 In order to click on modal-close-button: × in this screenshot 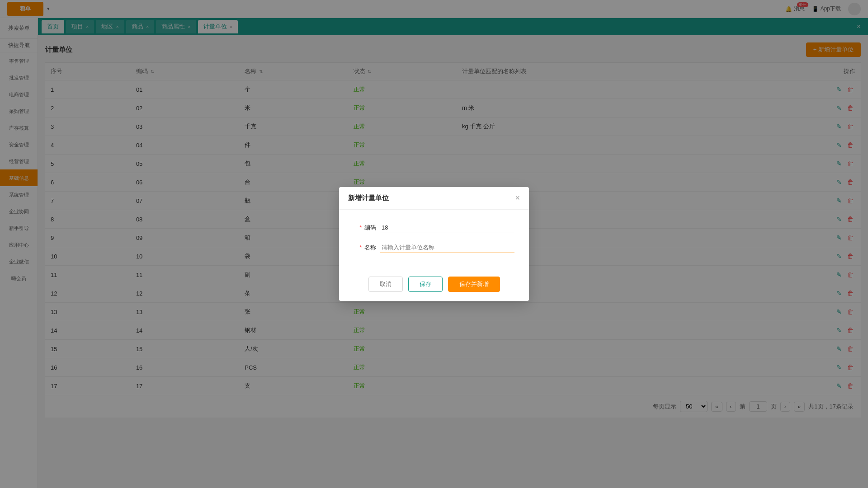, I will do `click(517, 198)`.